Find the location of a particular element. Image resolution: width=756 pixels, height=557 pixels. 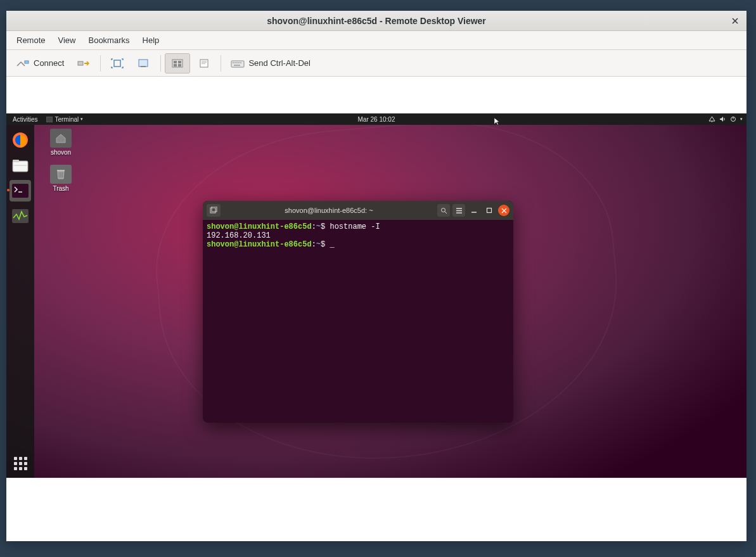

dock-show-apps is located at coordinates (20, 463).